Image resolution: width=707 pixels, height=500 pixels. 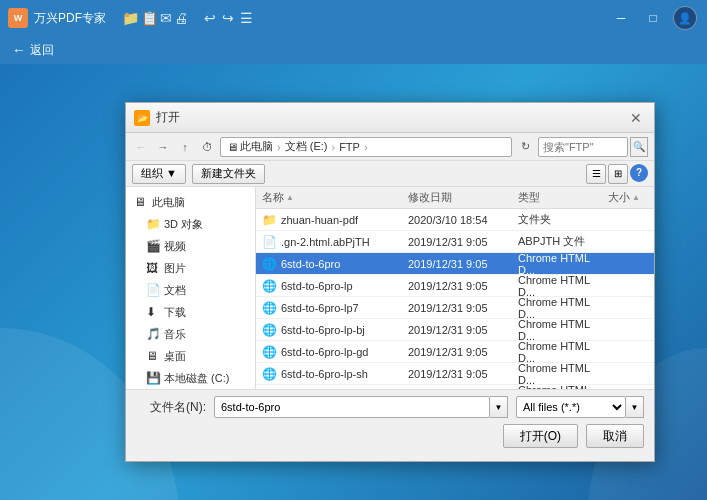 What do you see at coordinates (455, 286) in the screenshot?
I see `file-item: 🌐 6std-to-6pro-lp 2019/12/31 9:05 Chrome…` at bounding box center [455, 286].